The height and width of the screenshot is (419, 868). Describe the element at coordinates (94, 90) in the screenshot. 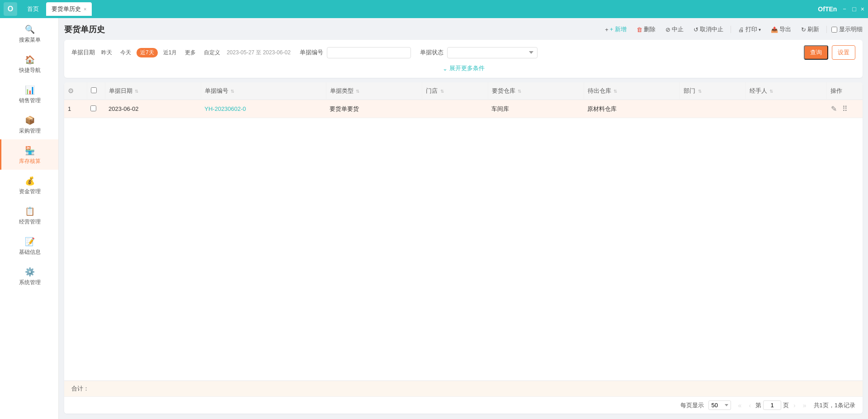

I see `select-all-checkbox` at that location.